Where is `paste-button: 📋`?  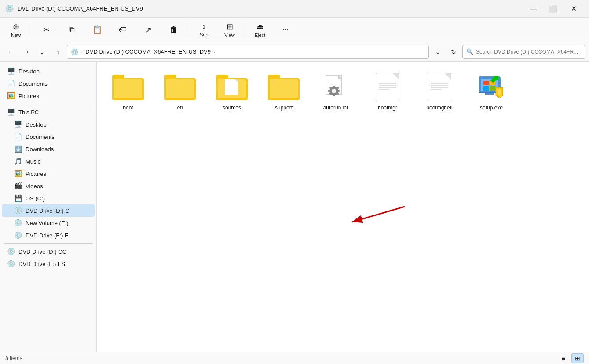
paste-button: 📋 is located at coordinates (97, 30).